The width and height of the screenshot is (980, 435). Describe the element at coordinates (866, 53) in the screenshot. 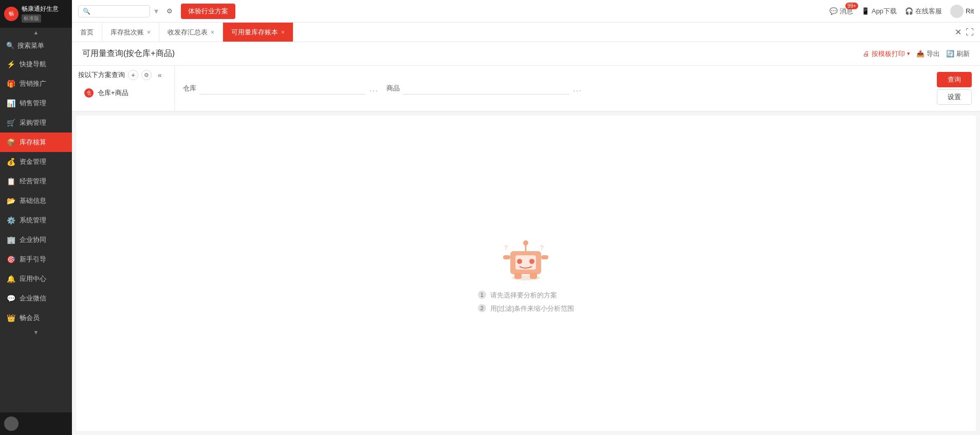

I see `print-icon: 🖨` at that location.